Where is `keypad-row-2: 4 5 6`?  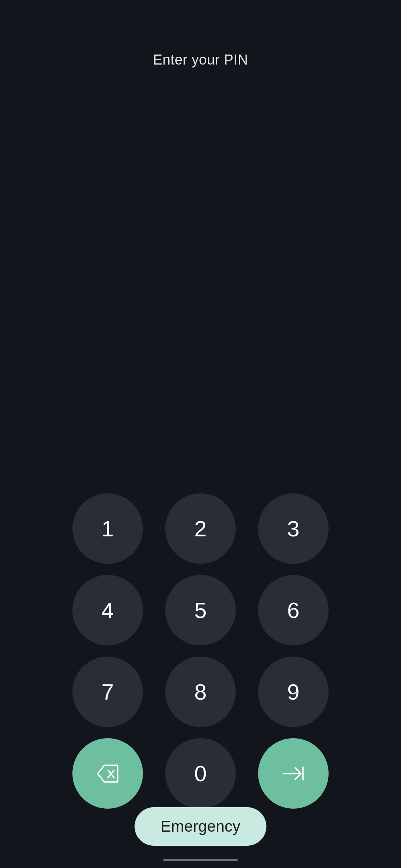
keypad-row-2: 4 5 6 is located at coordinates (200, 610).